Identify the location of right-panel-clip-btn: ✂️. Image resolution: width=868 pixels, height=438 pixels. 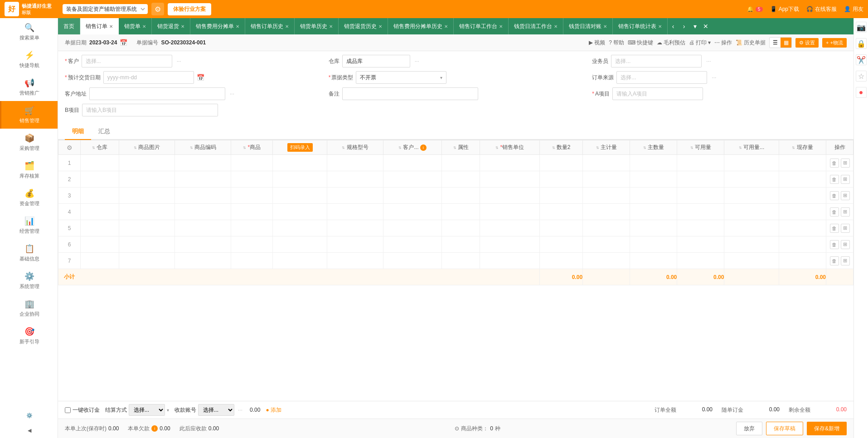
(861, 60).